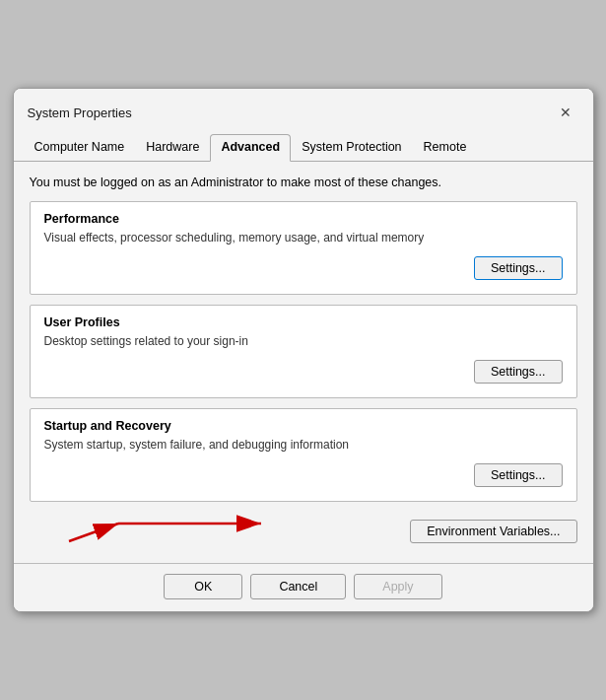 The width and height of the screenshot is (606, 700). I want to click on tab-computer-name: Computer Name, so click(80, 148).